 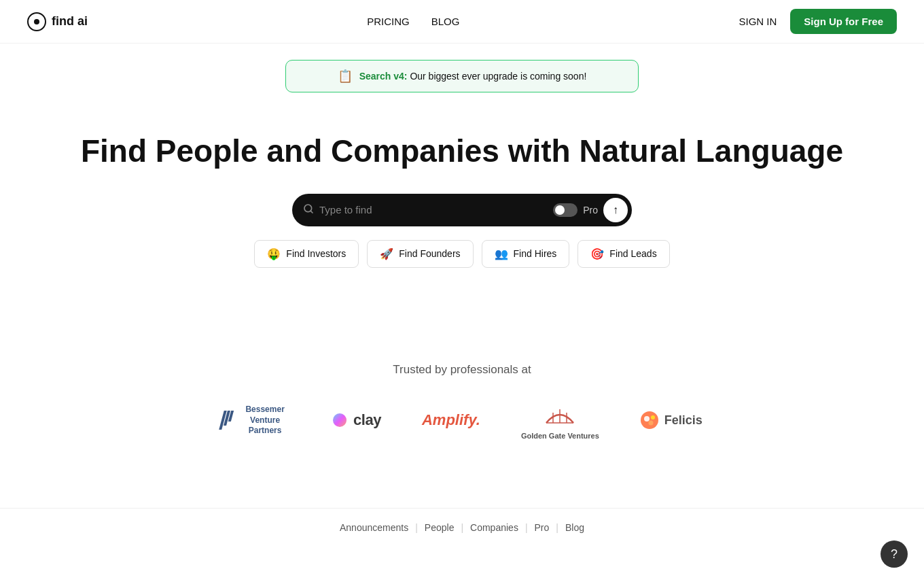 I want to click on toggle-knob, so click(x=560, y=210).